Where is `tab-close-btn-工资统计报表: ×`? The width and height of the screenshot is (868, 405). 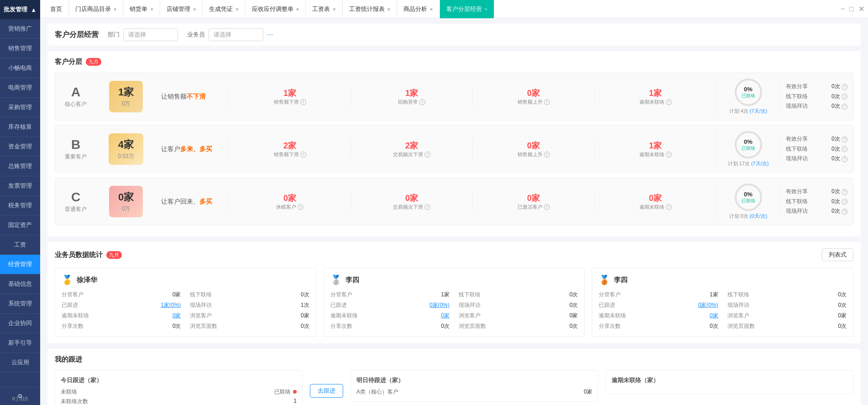
tab-close-btn-工资统计报表: × is located at coordinates (389, 9).